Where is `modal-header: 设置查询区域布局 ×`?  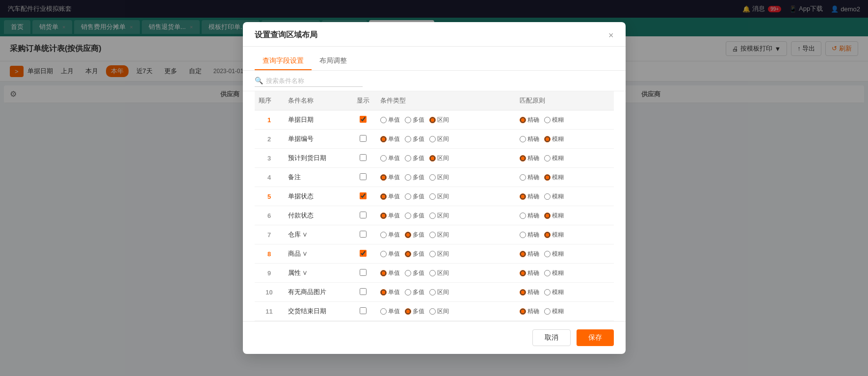
modal-header: 设置查询区域布局 × is located at coordinates (434, 34).